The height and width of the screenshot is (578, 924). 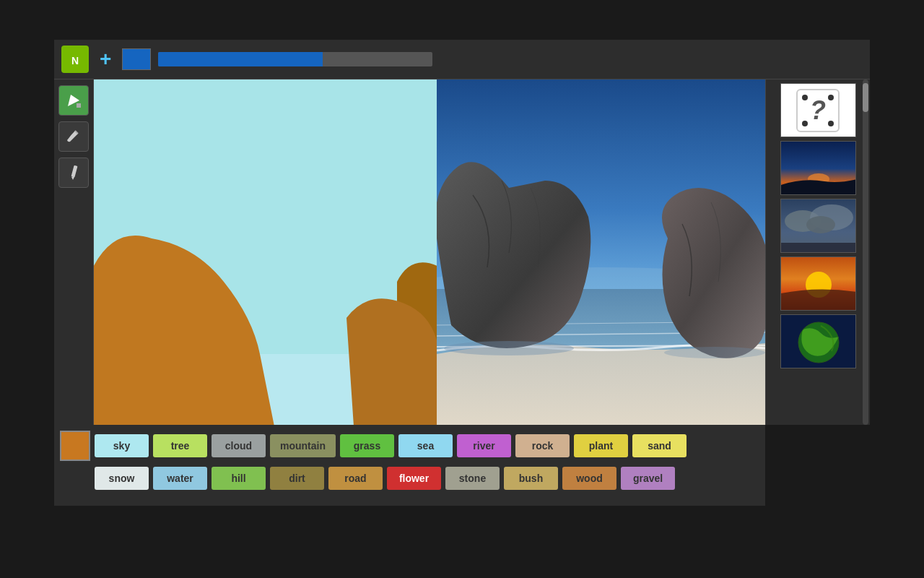 What do you see at coordinates (410, 465) in the screenshot?
I see `bottom-label-bar: sky tree cloud mountain grass sea river …` at bounding box center [410, 465].